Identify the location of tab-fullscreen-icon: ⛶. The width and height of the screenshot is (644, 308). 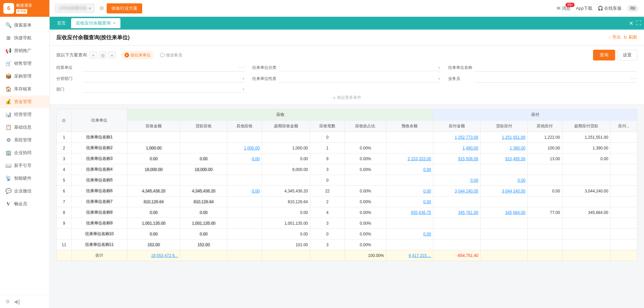
(639, 24).